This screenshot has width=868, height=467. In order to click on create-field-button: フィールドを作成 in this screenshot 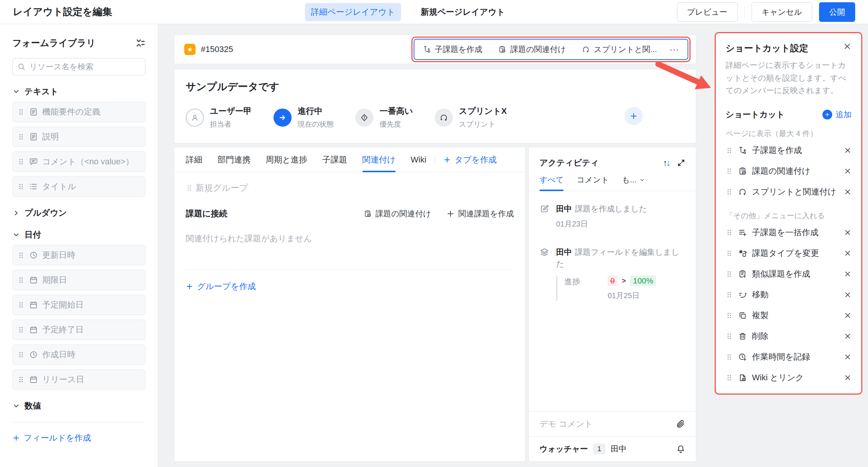, I will do `click(79, 438)`.